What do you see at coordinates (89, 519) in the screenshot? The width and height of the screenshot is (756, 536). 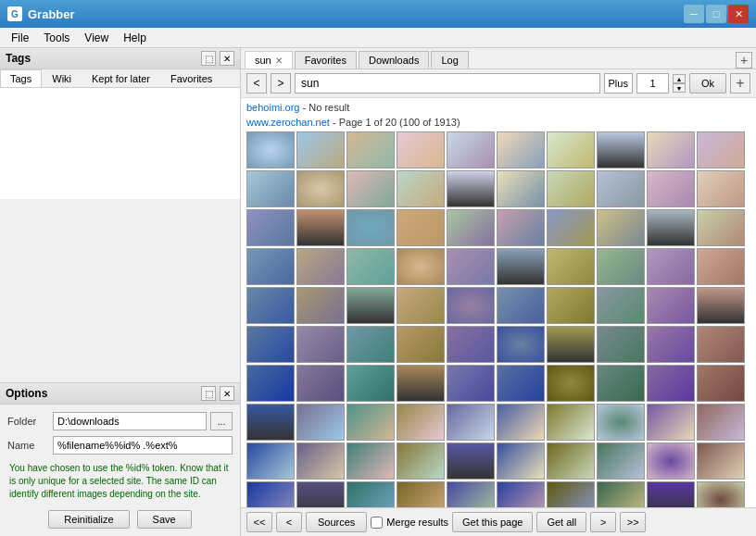 I see `reinitialize-button: Reinitialize` at bounding box center [89, 519].